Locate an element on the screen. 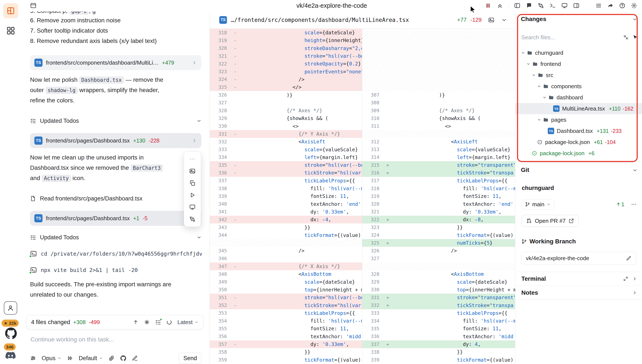 The image size is (642, 364). changes-summary-bar: 4 files changed +308 -499 Latest is located at coordinates (115, 322).